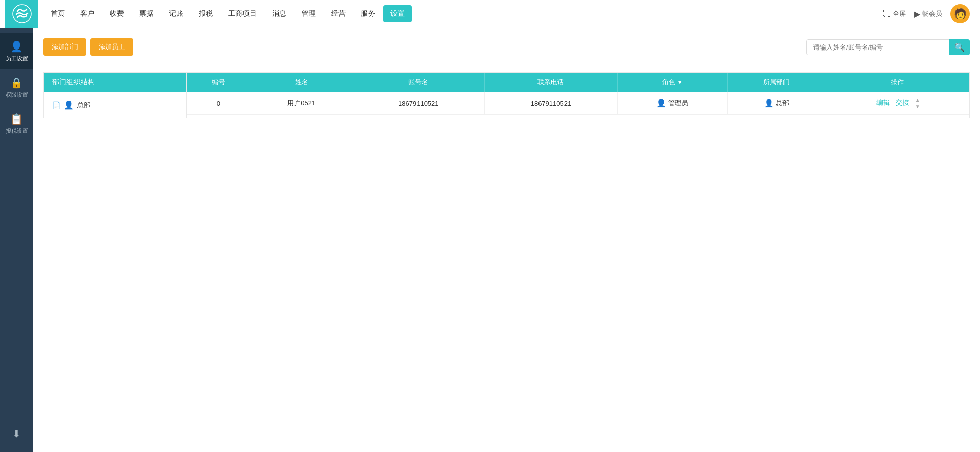  Describe the element at coordinates (65, 47) in the screenshot. I see `add-dept-button: 添加部门` at that location.